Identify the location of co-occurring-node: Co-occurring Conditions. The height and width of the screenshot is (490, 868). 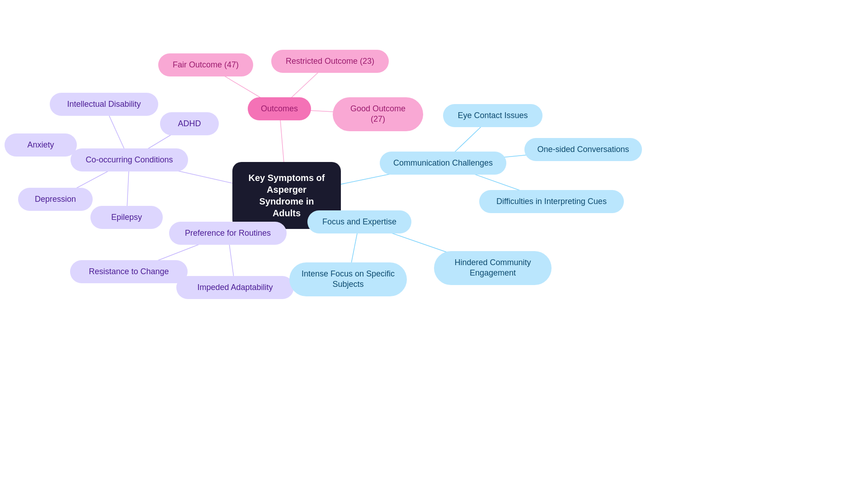
(129, 160).